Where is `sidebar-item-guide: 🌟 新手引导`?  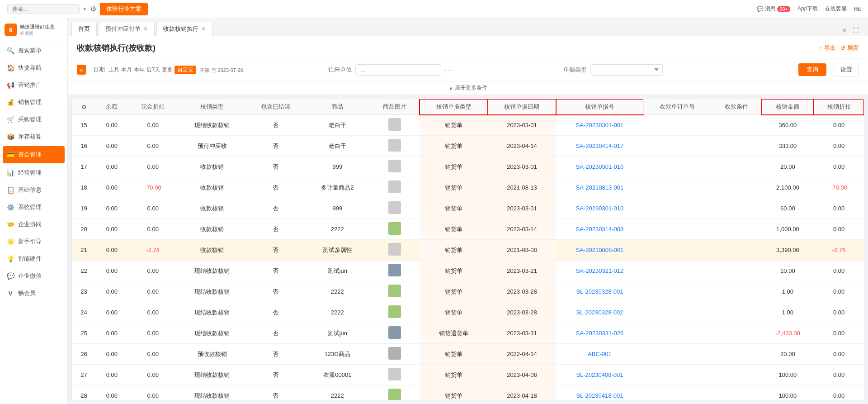
sidebar-item-guide: 🌟 新手引导 is located at coordinates (33, 242).